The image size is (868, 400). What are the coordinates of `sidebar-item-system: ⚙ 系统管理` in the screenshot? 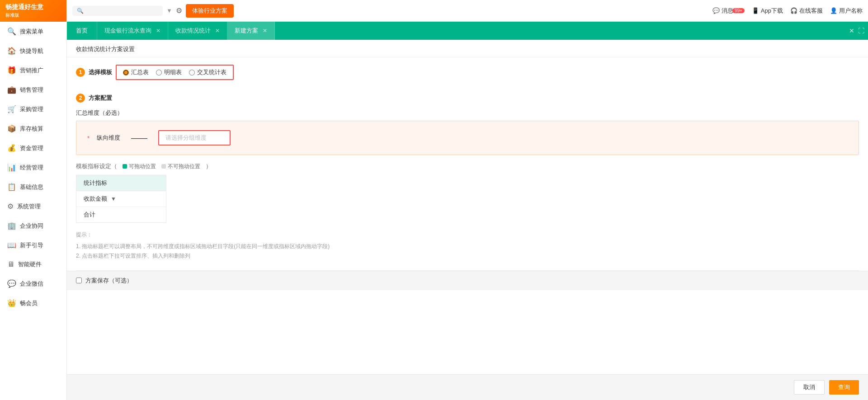 It's located at (33, 206).